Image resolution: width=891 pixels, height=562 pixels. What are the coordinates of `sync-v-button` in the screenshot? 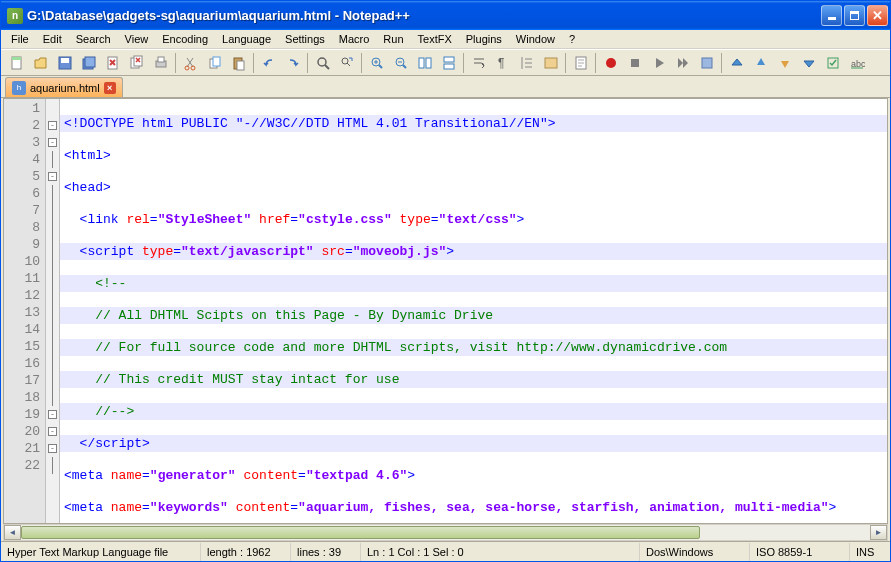 It's located at (424, 63).